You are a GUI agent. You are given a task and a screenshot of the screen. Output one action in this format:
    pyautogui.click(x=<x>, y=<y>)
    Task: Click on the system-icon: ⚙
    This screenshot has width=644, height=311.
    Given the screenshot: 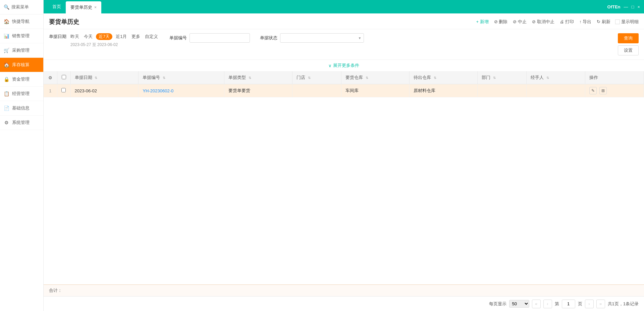 What is the action you would take?
    pyautogui.click(x=6, y=123)
    